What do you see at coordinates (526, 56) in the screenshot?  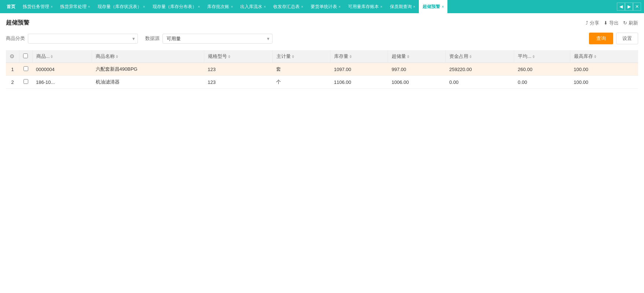 I see `sort-avg: 平均...` at bounding box center [526, 56].